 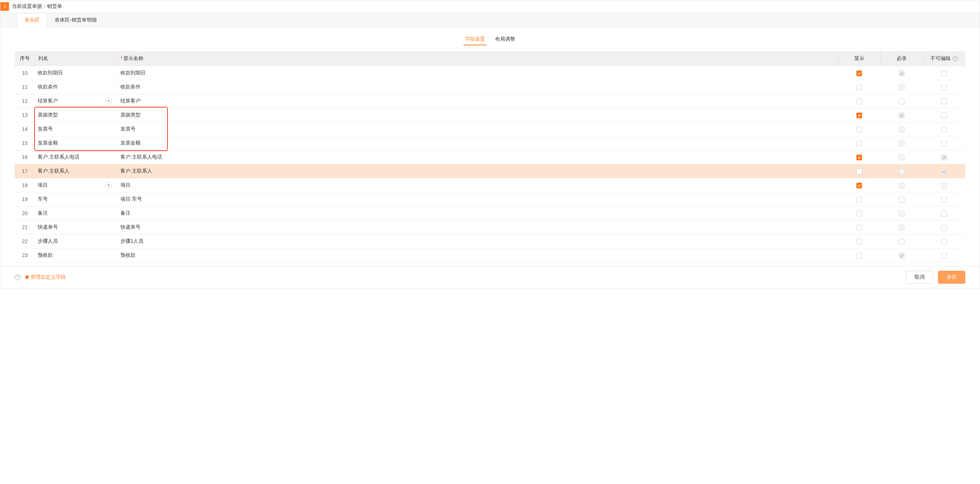 What do you see at coordinates (25, 129) in the screenshot?
I see `row-seq: 14` at bounding box center [25, 129].